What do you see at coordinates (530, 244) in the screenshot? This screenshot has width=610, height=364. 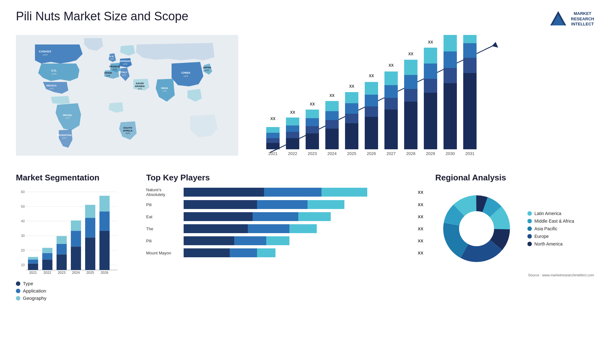 I see `dot-na` at bounding box center [530, 244].